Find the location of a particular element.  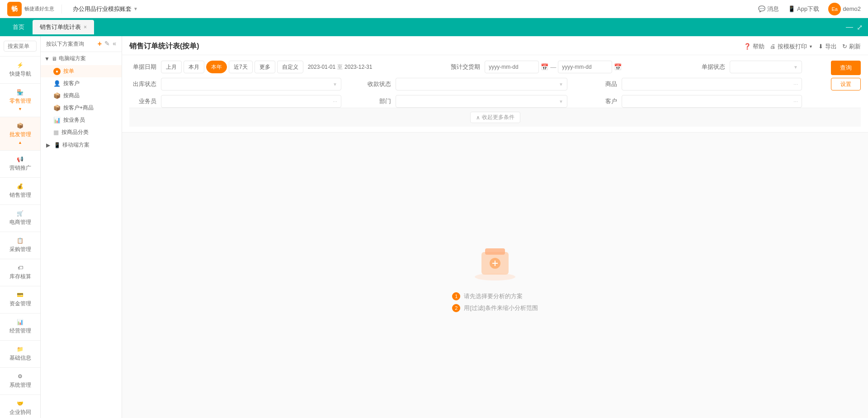

search-menu-area is located at coordinates (20, 46).